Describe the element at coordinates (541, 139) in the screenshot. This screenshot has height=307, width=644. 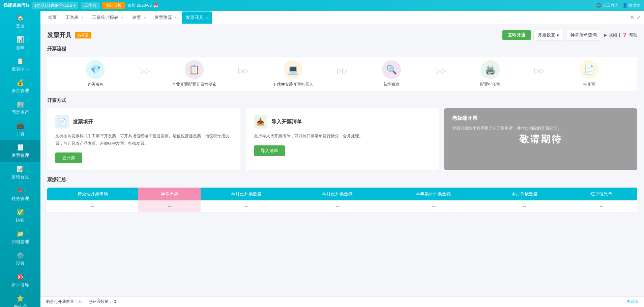
I see `old-client-card: 老板端开票 查看老板端小程序提交的开票申请，并作出相应的开票处理。 敬请期待` at that location.